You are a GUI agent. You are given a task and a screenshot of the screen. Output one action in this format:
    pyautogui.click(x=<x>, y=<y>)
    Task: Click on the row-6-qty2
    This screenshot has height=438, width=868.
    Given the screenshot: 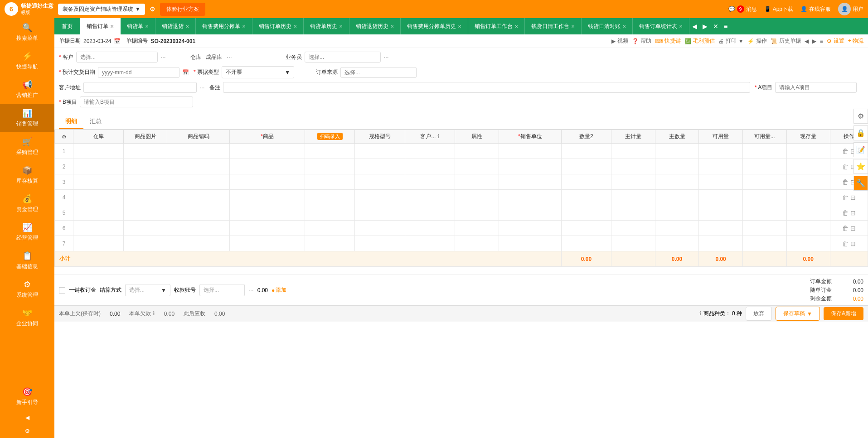 What is the action you would take?
    pyautogui.click(x=586, y=228)
    